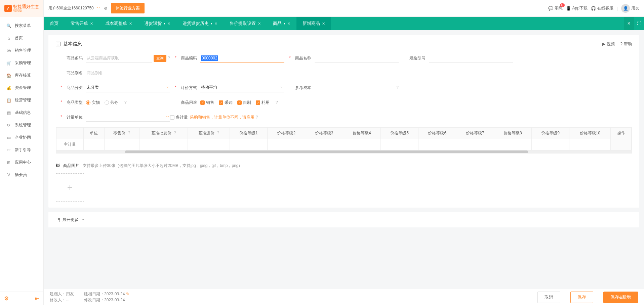  What do you see at coordinates (314, 24) in the screenshot?
I see `tab-7: 新增商品✕` at bounding box center [314, 24].